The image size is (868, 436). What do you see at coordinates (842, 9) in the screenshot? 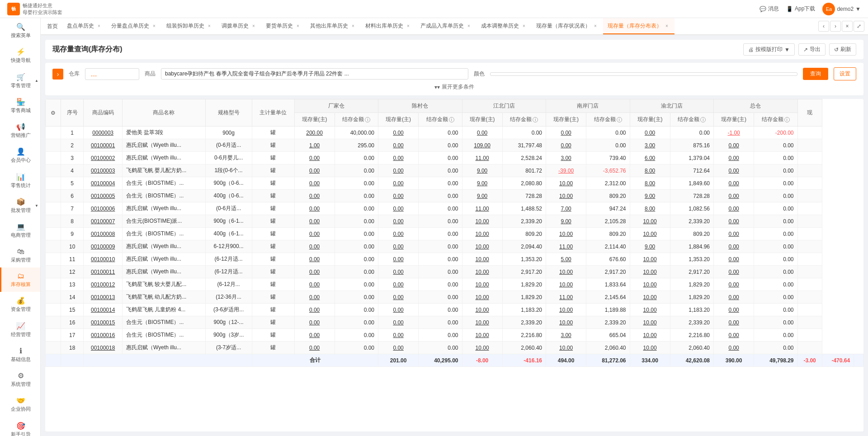
I see `user-menu: Ea demo2 ▼` at bounding box center [842, 9].